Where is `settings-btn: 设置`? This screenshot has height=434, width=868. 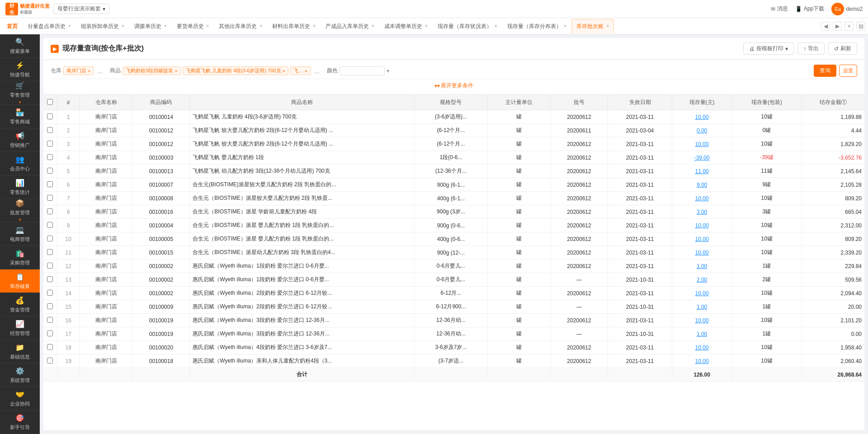 settings-btn: 设置 is located at coordinates (848, 71).